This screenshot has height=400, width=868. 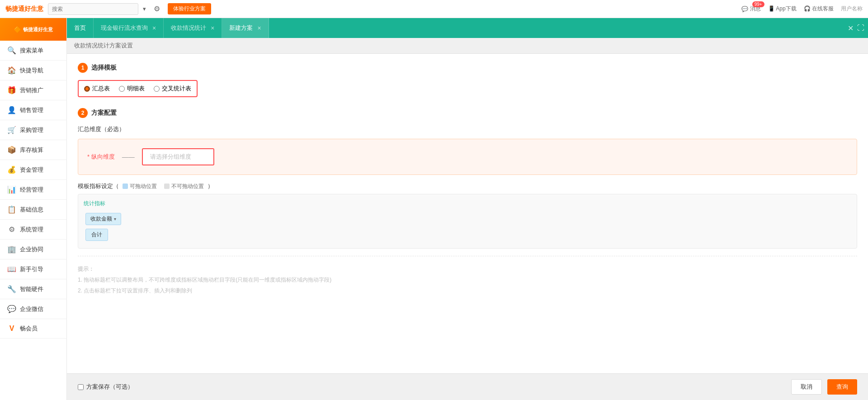 What do you see at coordinates (782, 9) in the screenshot?
I see `download-link: 📱 App下载` at bounding box center [782, 9].